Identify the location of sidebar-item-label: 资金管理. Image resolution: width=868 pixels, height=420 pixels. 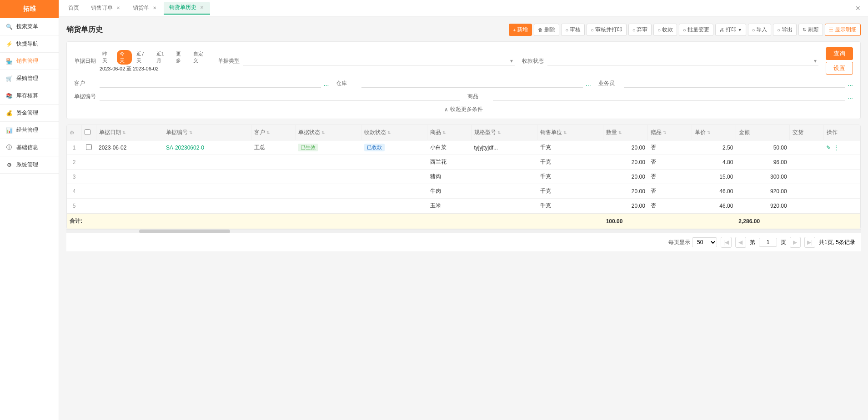
(27, 113).